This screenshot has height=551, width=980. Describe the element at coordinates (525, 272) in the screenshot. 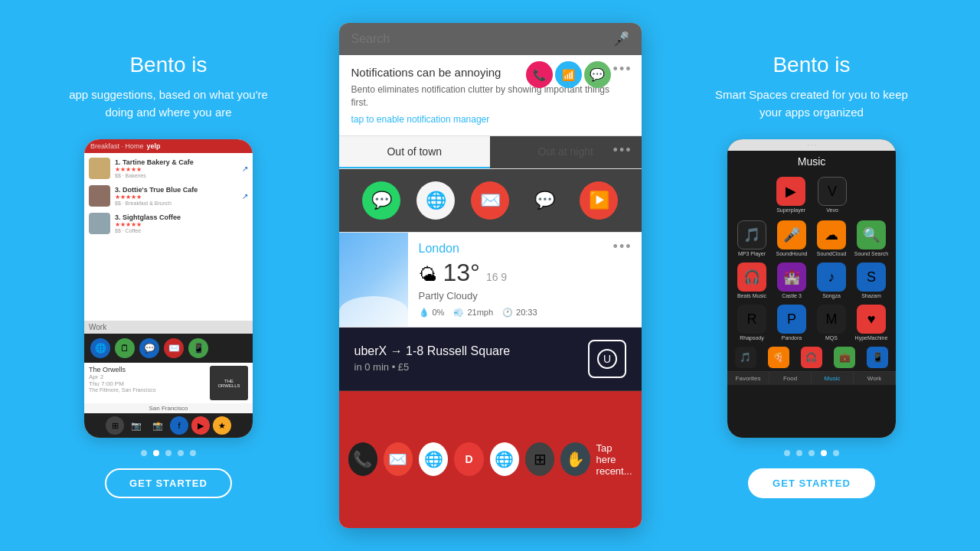

I see `weather-temp-row: 🌤 13° 16 9` at that location.